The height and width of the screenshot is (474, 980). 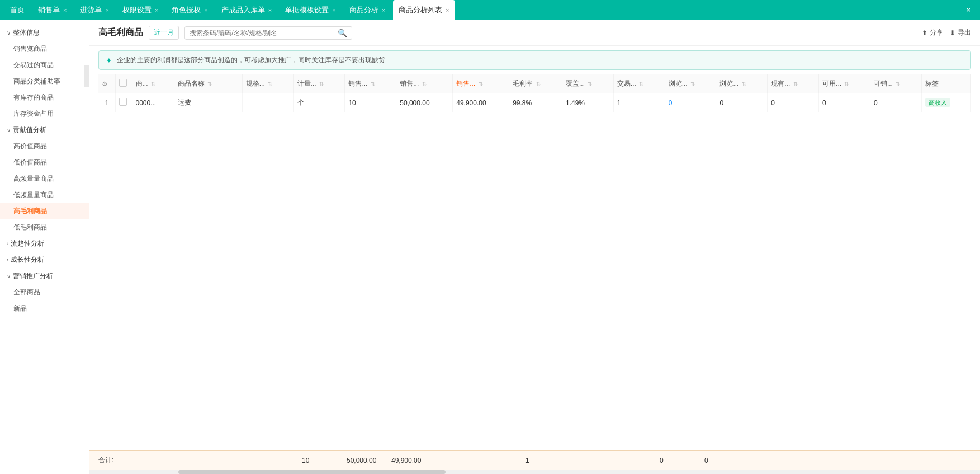 I want to click on col-browse2: 浏览... ⇅, so click(x=742, y=84).